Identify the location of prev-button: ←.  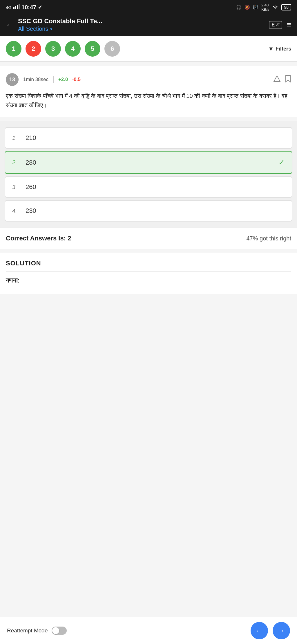
(259, 631).